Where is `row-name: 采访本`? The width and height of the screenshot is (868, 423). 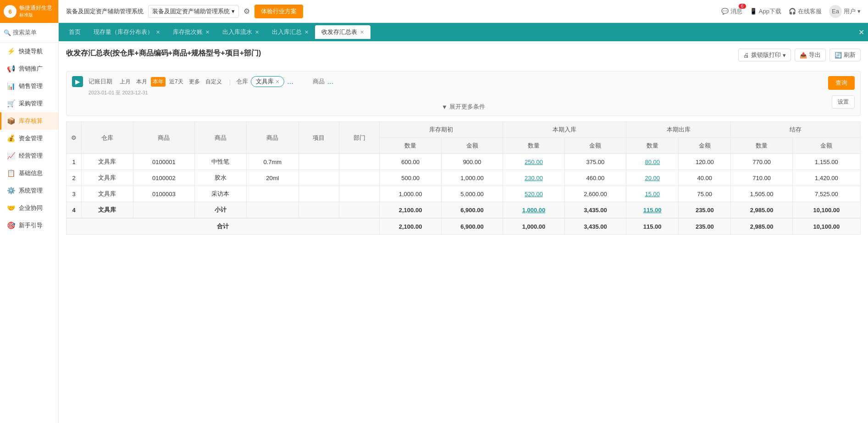
row-name: 采访本 is located at coordinates (221, 194).